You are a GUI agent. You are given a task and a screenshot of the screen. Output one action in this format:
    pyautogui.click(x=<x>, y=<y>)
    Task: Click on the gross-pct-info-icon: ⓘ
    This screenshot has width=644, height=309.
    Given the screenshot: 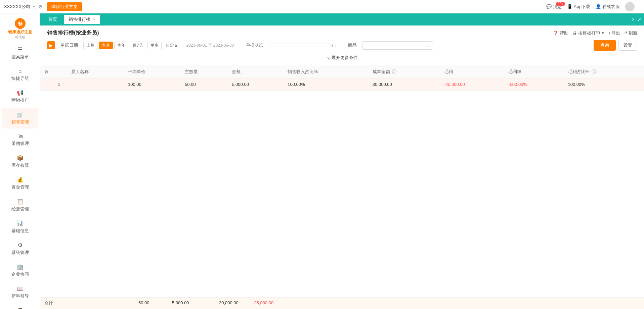 What is the action you would take?
    pyautogui.click(x=594, y=72)
    